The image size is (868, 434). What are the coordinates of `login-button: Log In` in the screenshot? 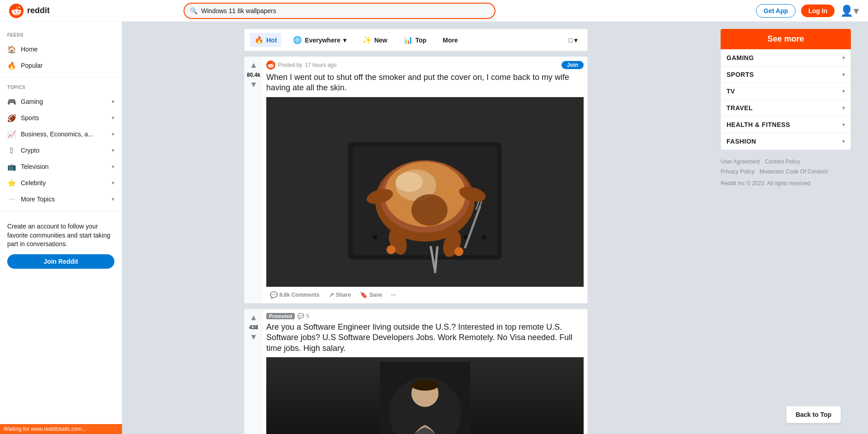 It's located at (818, 11).